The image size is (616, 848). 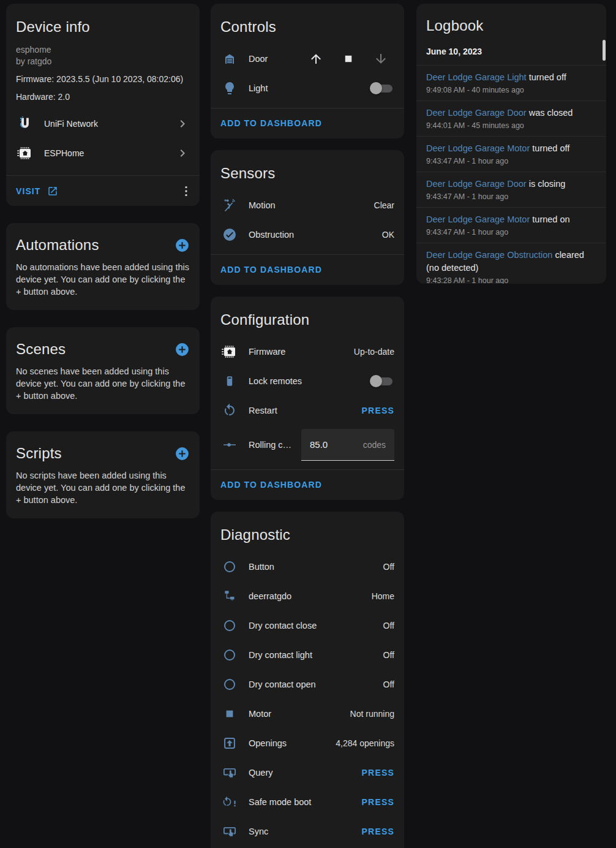 What do you see at coordinates (307, 88) in the screenshot?
I see `entity-row-light: Light` at bounding box center [307, 88].